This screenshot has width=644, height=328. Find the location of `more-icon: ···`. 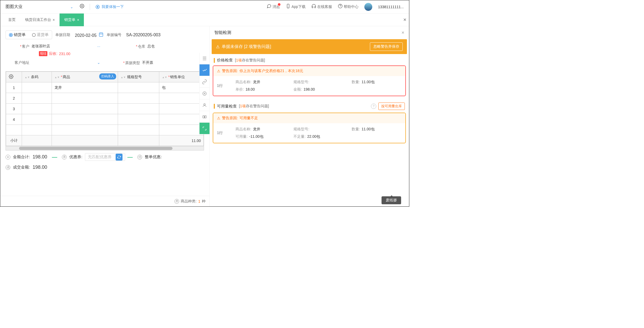

more-icon: ··· is located at coordinates (99, 46).